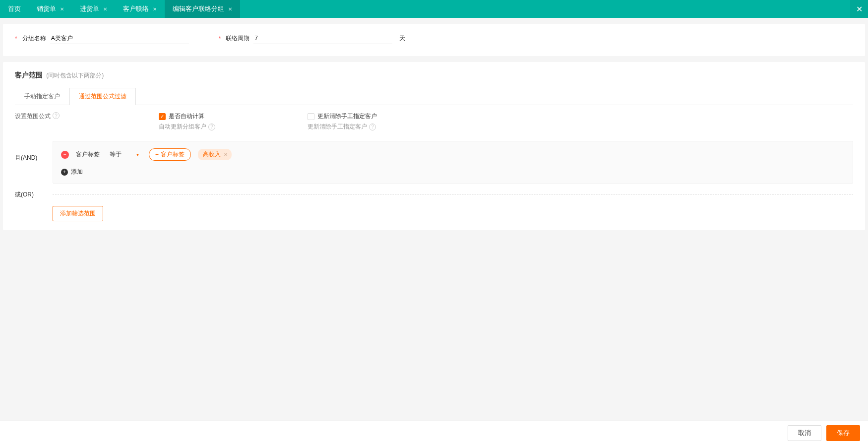 This screenshot has height=445, width=868. Describe the element at coordinates (434, 162) in the screenshot. I see `and-group: 且(AND) − 客户标签 等于 ▾ + 客户标签 高收入 ✕` at that location.